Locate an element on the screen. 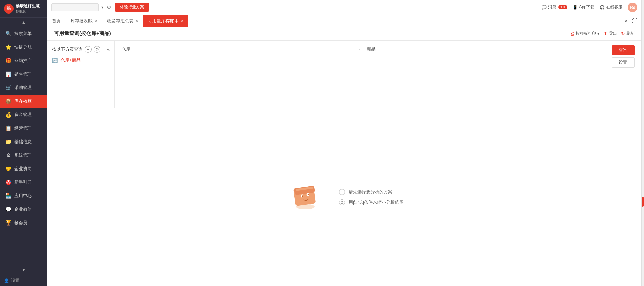 This screenshot has height=286, width=644. sidebar-item-operations: 📋 经营管理 is located at coordinates (24, 128).